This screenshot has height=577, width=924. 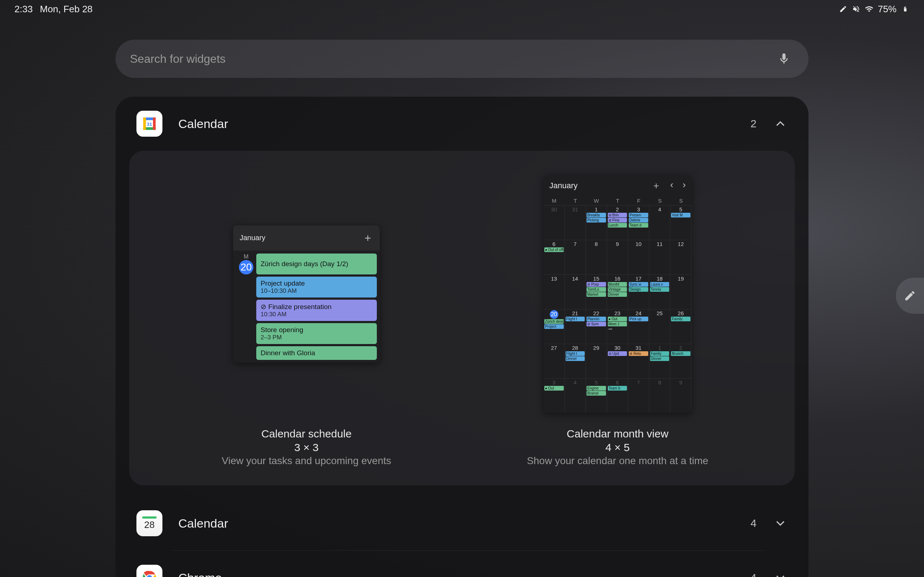 What do you see at coordinates (66, 9) in the screenshot?
I see `status-date: Mon, Feb 28` at bounding box center [66, 9].